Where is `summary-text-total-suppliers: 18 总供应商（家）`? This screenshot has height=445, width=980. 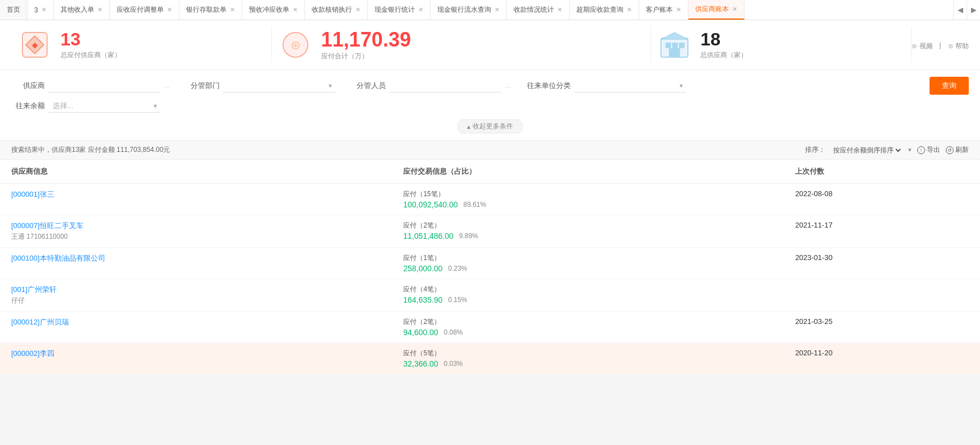 summary-text-total-suppliers: 18 总供应商（家） is located at coordinates (724, 45).